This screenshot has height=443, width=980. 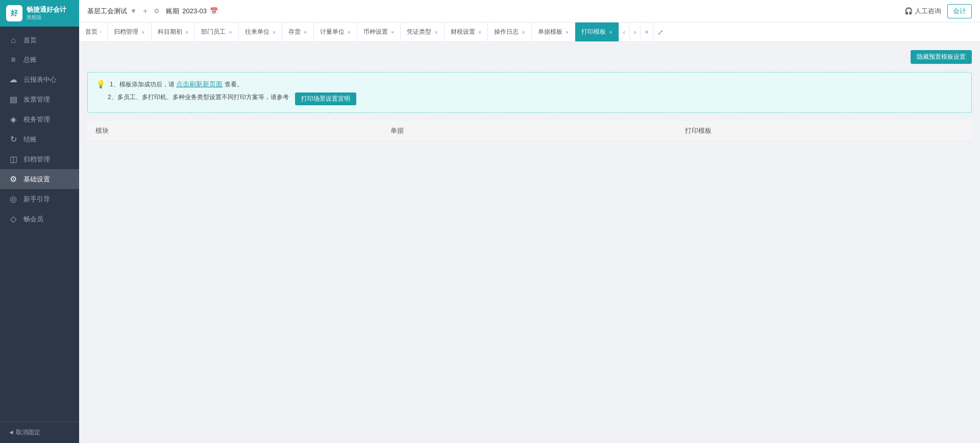 I want to click on tax-icon: ◈, so click(x=13, y=120).